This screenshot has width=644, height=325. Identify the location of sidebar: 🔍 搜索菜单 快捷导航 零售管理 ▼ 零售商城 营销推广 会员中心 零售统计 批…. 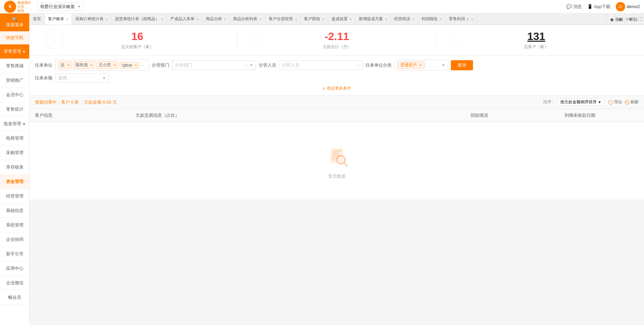
(15, 169).